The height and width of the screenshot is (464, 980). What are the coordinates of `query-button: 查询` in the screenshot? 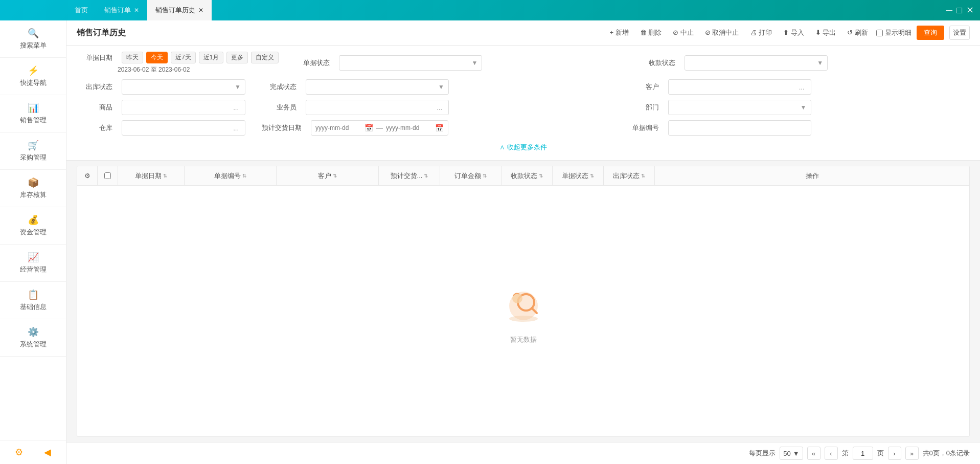 It's located at (930, 33).